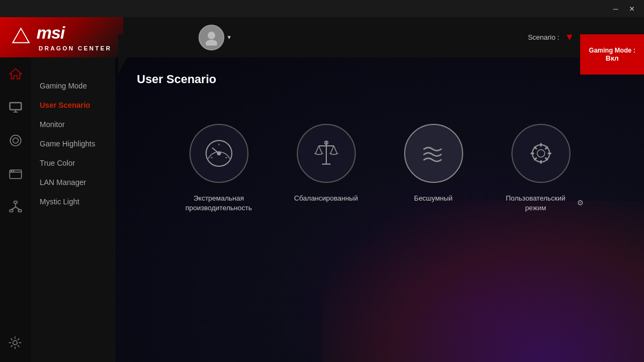  Describe the element at coordinates (16, 207) in the screenshot. I see `lan-icon` at that location.